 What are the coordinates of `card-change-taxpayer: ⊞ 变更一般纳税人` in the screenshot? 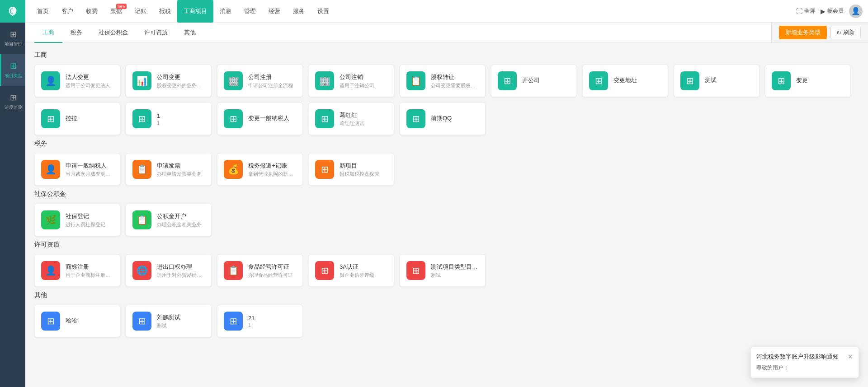 It's located at (260, 119).